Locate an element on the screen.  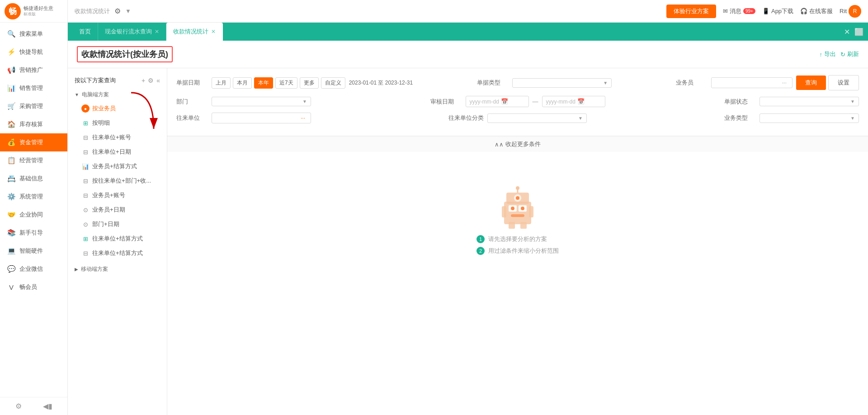
partner-select: ··· is located at coordinates (261, 118).